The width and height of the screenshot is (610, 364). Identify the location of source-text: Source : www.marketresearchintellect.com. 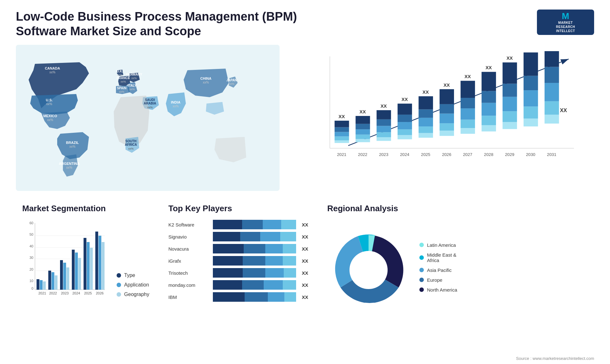
(555, 358).